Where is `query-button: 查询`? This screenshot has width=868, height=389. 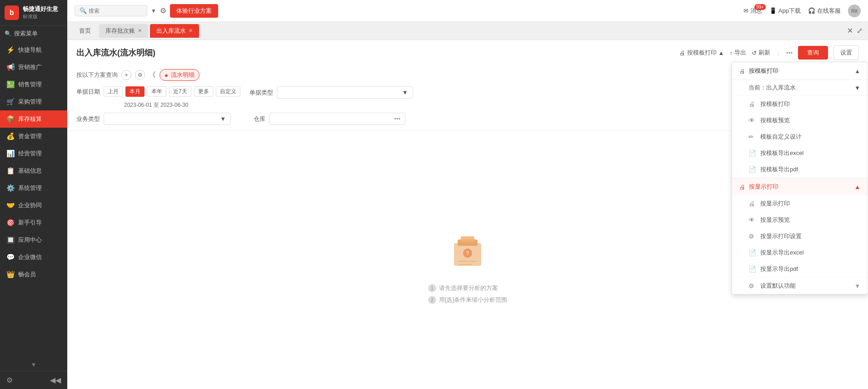
query-button: 查询 is located at coordinates (813, 53).